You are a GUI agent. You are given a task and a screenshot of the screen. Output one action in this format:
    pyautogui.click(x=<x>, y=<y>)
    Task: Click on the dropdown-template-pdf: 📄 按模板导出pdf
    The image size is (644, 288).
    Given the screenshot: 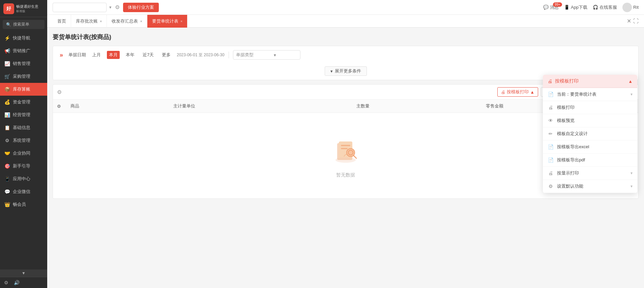 What is the action you would take?
    pyautogui.click(x=590, y=160)
    